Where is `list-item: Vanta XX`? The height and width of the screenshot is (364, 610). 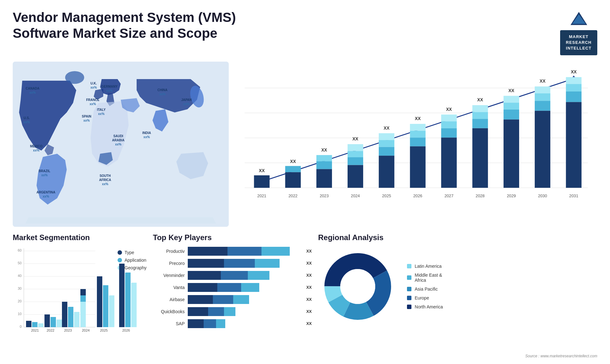
list-item: Vanta XX is located at coordinates (232, 287).